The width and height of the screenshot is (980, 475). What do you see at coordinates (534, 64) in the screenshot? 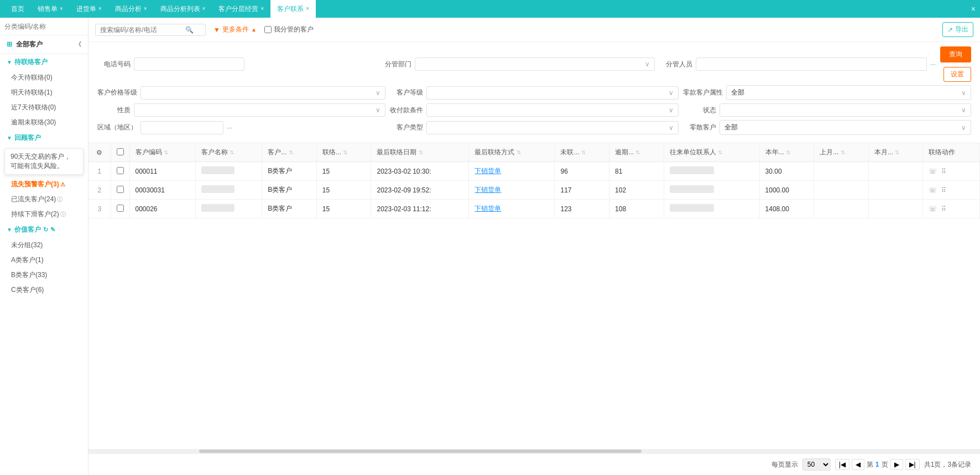
I see `filter-row-1: 电话号码 分管部门 ∨ 分管人员 ··· 查询 设置` at bounding box center [534, 64].